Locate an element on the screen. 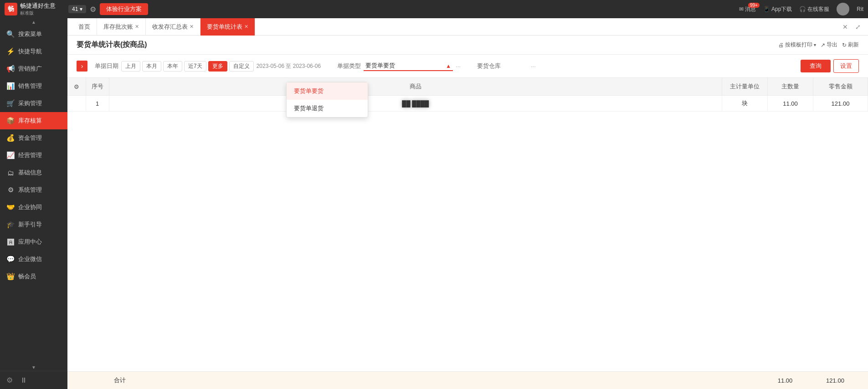 This screenshot has height=389, width=868. footer-qty: 11.00 is located at coordinates (785, 381).